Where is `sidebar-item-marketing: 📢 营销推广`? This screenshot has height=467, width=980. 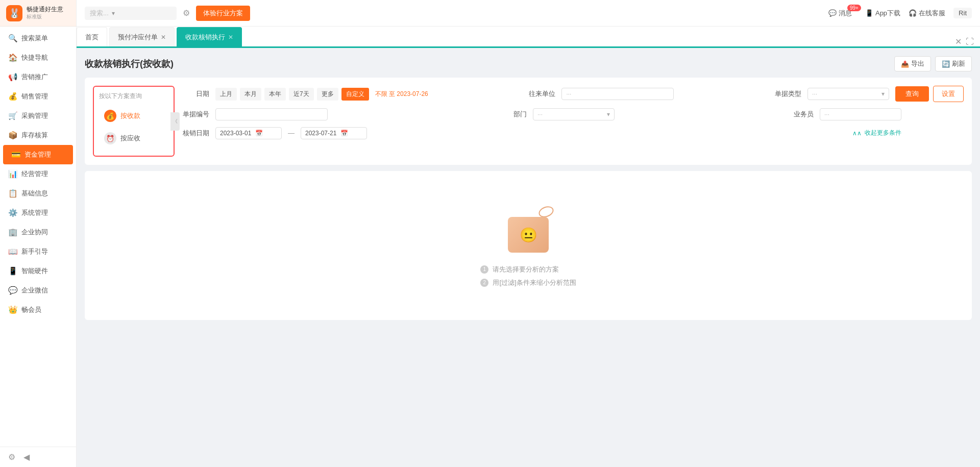 sidebar-item-marketing: 📢 营销推广 is located at coordinates (38, 77).